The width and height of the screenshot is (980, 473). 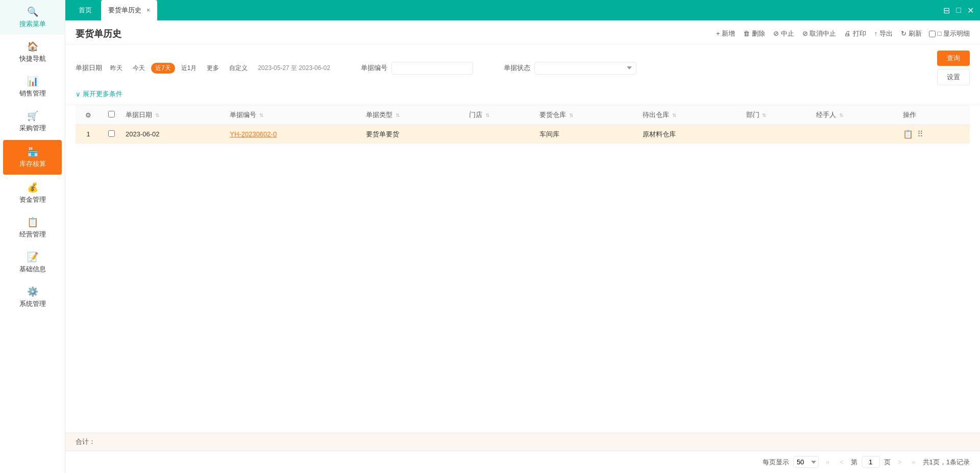 What do you see at coordinates (85, 10) in the screenshot?
I see `tab-home: 首页` at bounding box center [85, 10].